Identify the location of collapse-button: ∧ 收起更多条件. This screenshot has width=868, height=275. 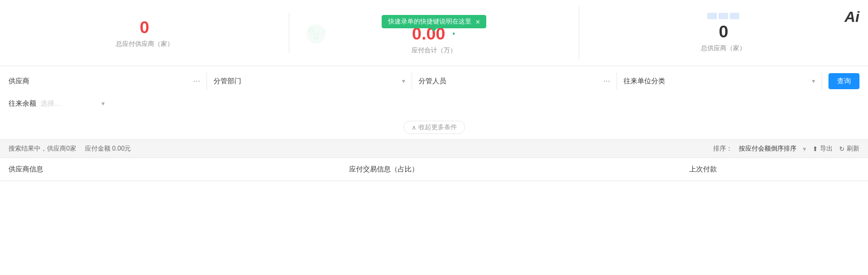
(435, 127).